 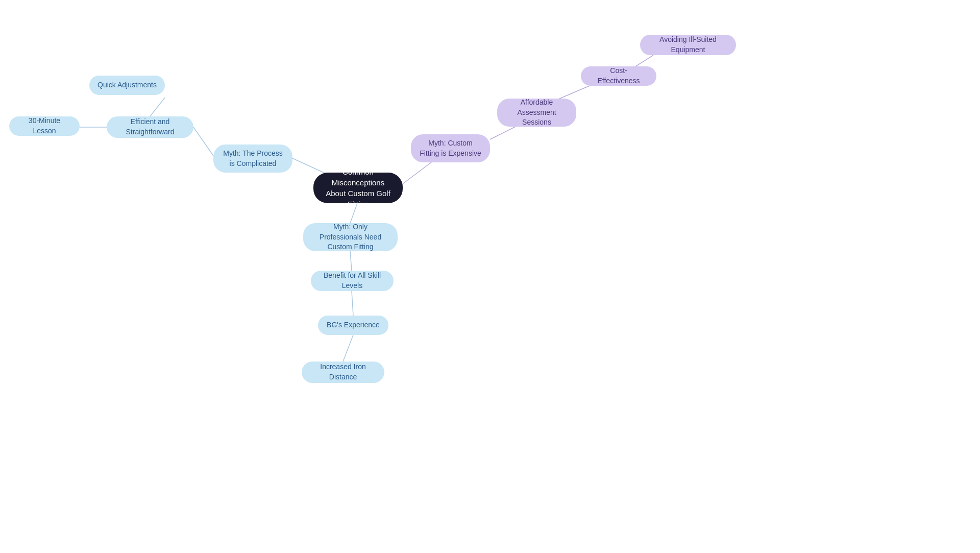 What do you see at coordinates (150, 127) in the screenshot?
I see `efficient-straightforward-node: Efficient and Straightforward` at bounding box center [150, 127].